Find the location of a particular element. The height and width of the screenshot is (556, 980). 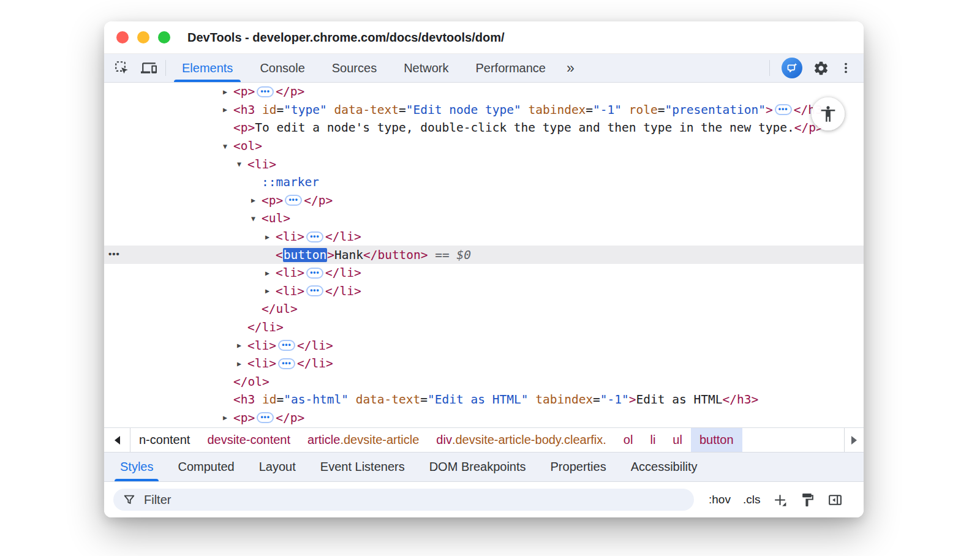

toggle-hover-state-button: :hov is located at coordinates (720, 500).